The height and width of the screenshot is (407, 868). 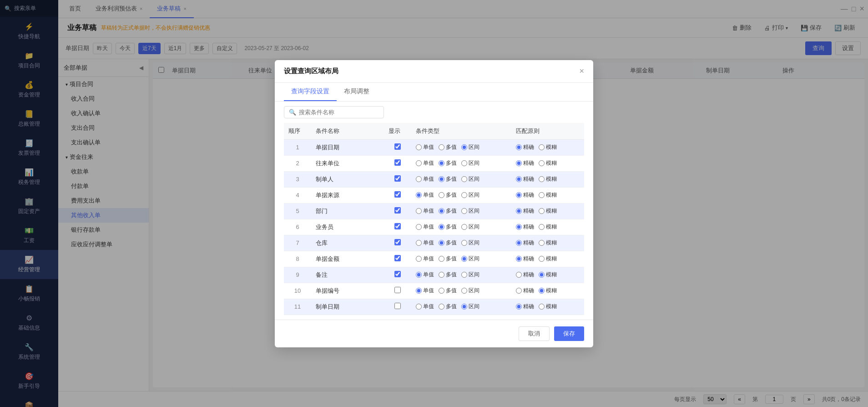 What do you see at coordinates (434, 112) in the screenshot?
I see `modal-search-area: 🔍` at bounding box center [434, 112].